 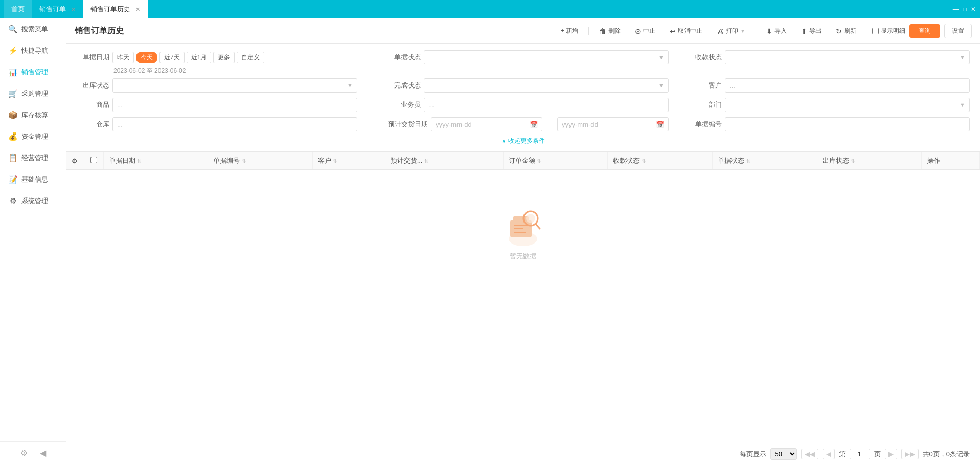 I want to click on print-dropdown-icon: ▼, so click(x=743, y=31).